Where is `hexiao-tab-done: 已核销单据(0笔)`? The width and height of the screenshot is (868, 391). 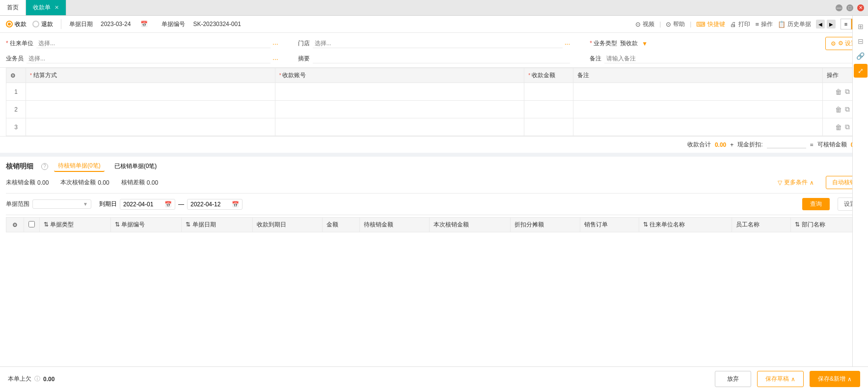 hexiao-tab-done: 已核销单据(0笔) is located at coordinates (136, 166).